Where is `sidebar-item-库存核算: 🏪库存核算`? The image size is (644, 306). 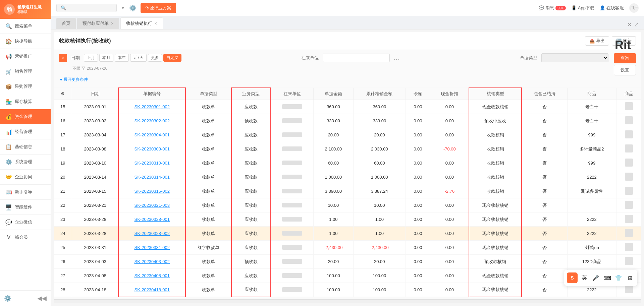
sidebar-item-库存核算: 🏪库存核算 is located at coordinates (25, 102).